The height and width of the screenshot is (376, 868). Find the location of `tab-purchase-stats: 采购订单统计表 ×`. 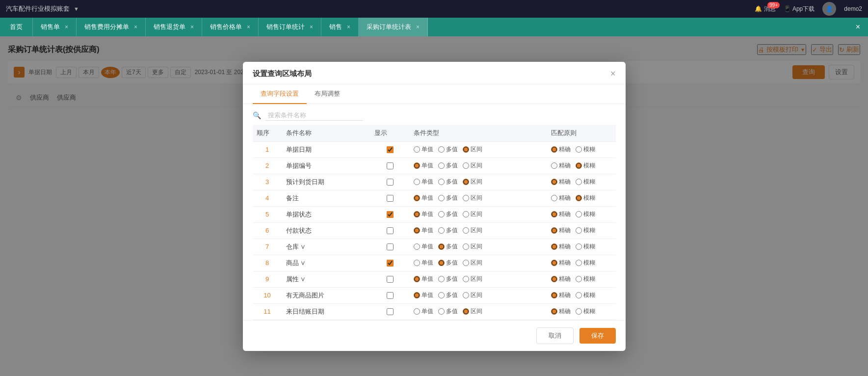

tab-purchase-stats: 采购订单统计表 × is located at coordinates (394, 27).